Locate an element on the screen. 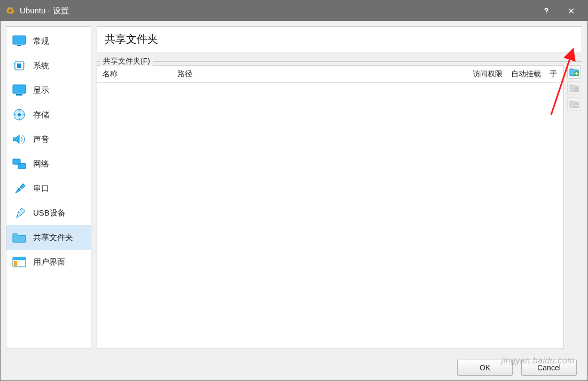  col-name: 名称 is located at coordinates (135, 74).